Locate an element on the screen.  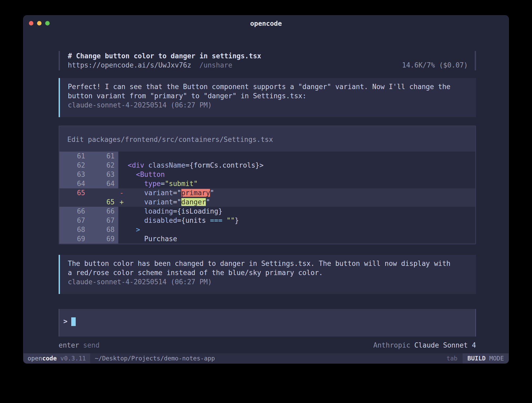
line-number-new: 66 is located at coordinates (104, 211).